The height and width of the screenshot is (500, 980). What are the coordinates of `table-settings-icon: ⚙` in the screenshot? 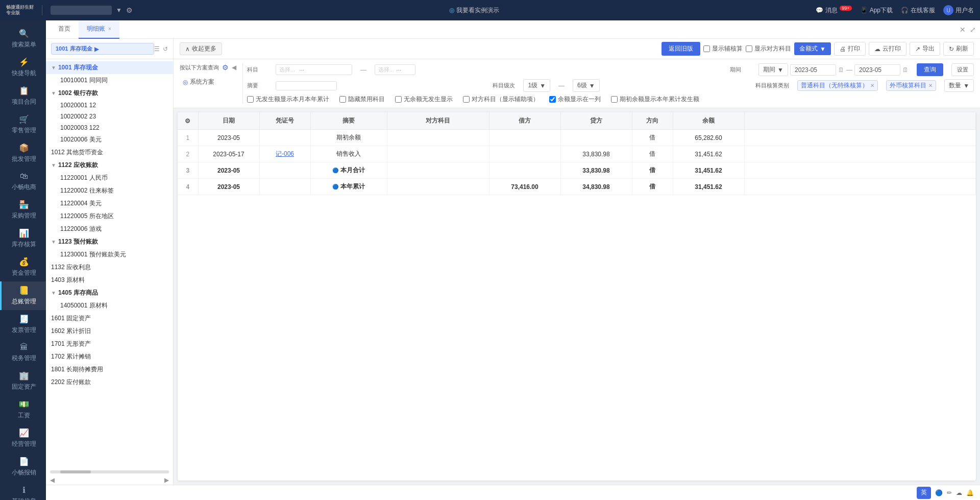 It's located at (188, 121).